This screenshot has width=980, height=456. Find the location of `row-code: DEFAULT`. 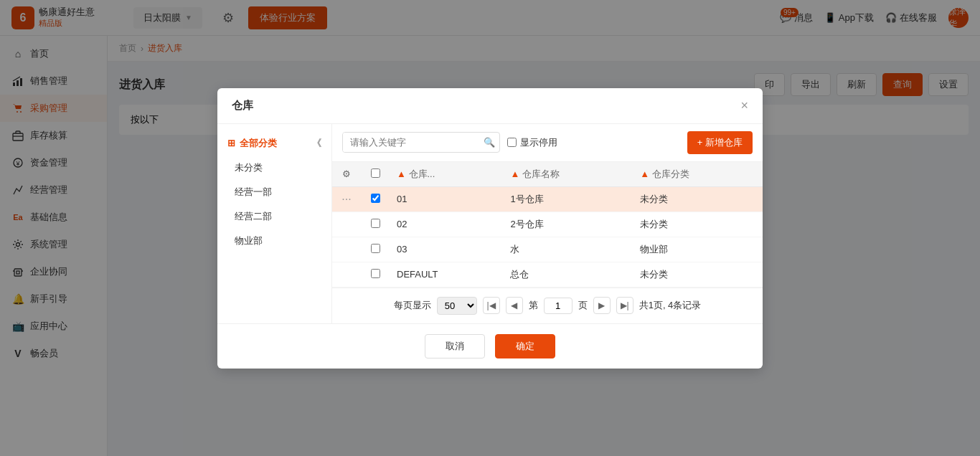

row-code: DEFAULT is located at coordinates (446, 274).